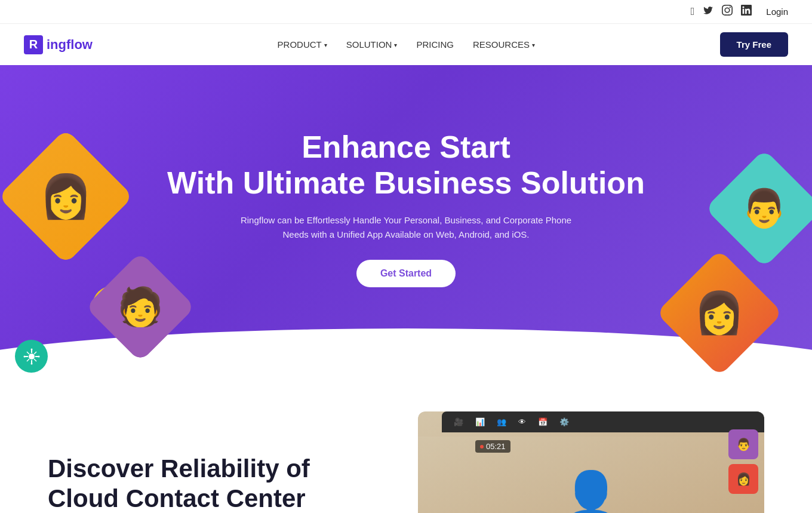 The width and height of the screenshot is (812, 513). Describe the element at coordinates (140, 307) in the screenshot. I see `avatar-bottom-center: 🧑` at that location.